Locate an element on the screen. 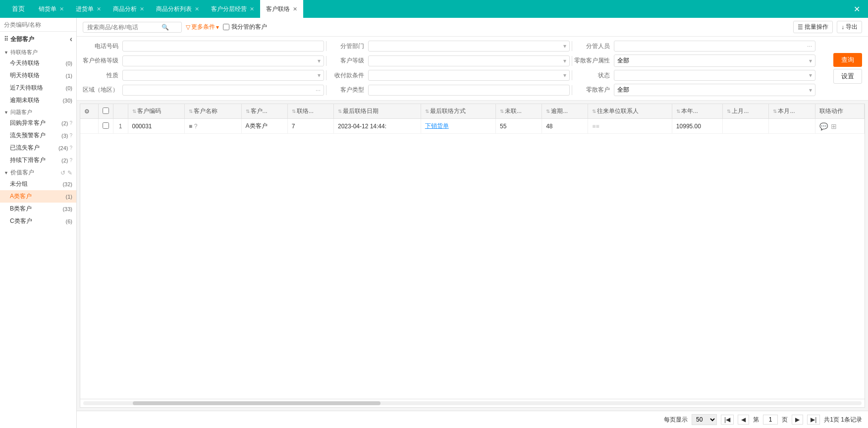  dept-label: 分管部门 is located at coordinates (348, 47).